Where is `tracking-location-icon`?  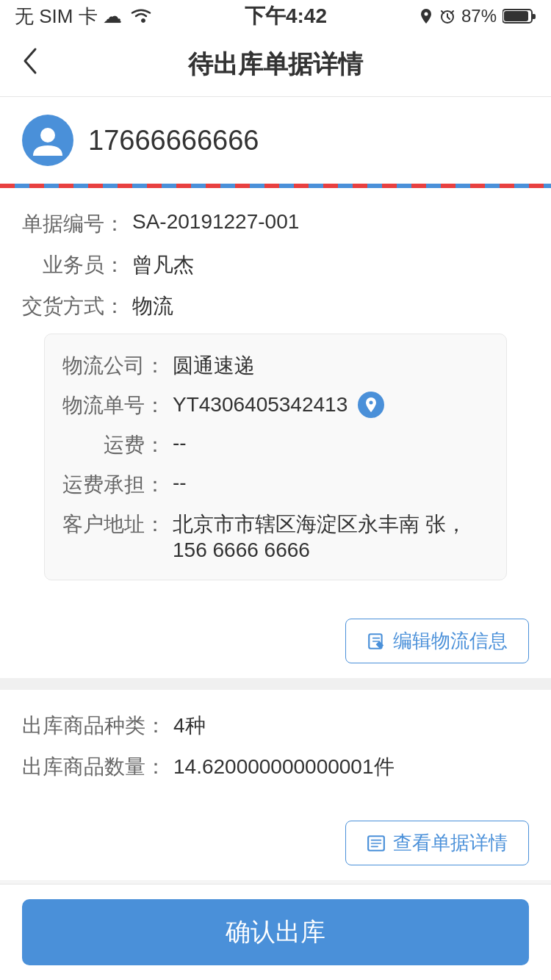 tracking-location-icon is located at coordinates (371, 405).